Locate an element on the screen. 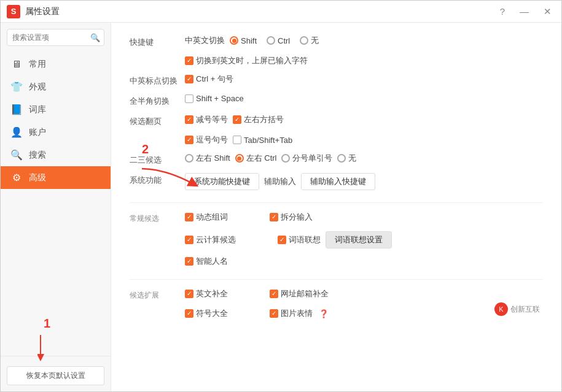 This screenshot has height=392, width=562. cand-cb2-label: 拆分输入 is located at coordinates (297, 217).